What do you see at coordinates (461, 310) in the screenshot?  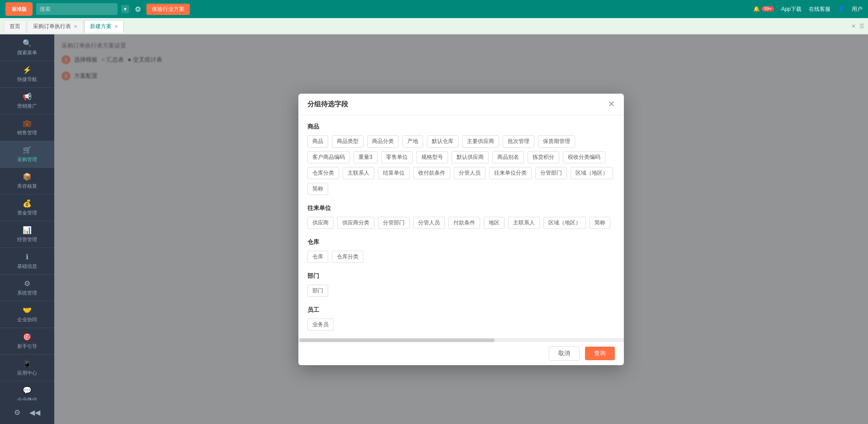 I see `section-employee-title: 员工` at bounding box center [461, 310].